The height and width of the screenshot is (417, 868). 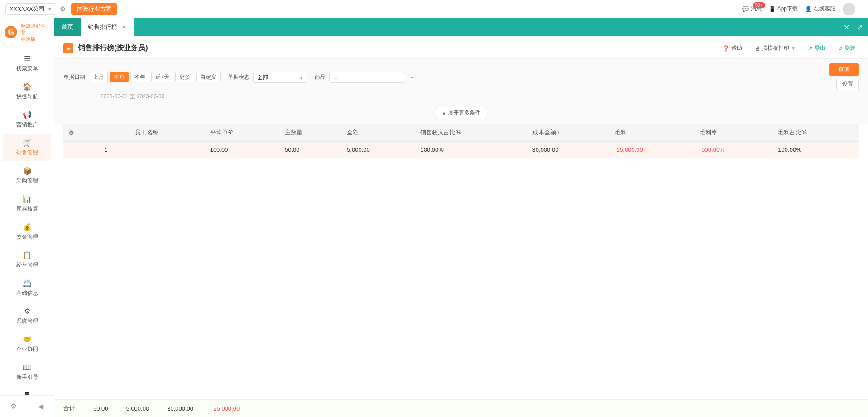 I want to click on sidebar-item-inventory: 📊 库存核算, so click(x=27, y=204).